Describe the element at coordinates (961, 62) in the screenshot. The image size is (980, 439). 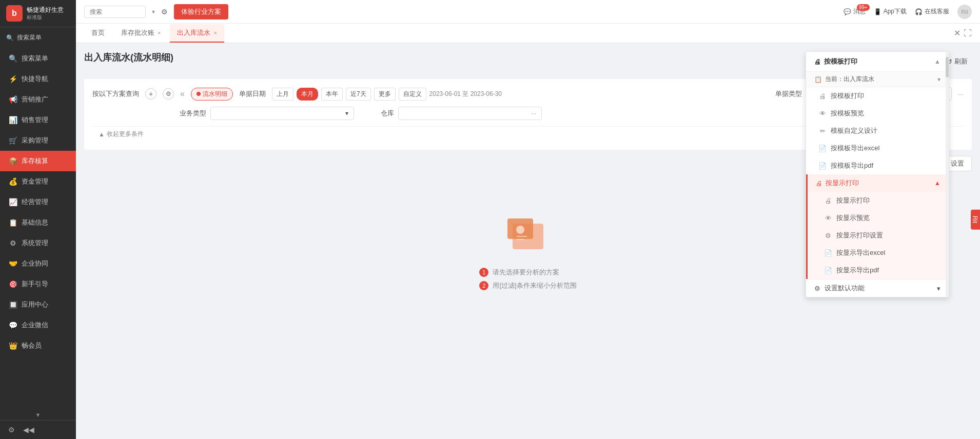
I see `refresh-btn-label: 刷新` at that location.